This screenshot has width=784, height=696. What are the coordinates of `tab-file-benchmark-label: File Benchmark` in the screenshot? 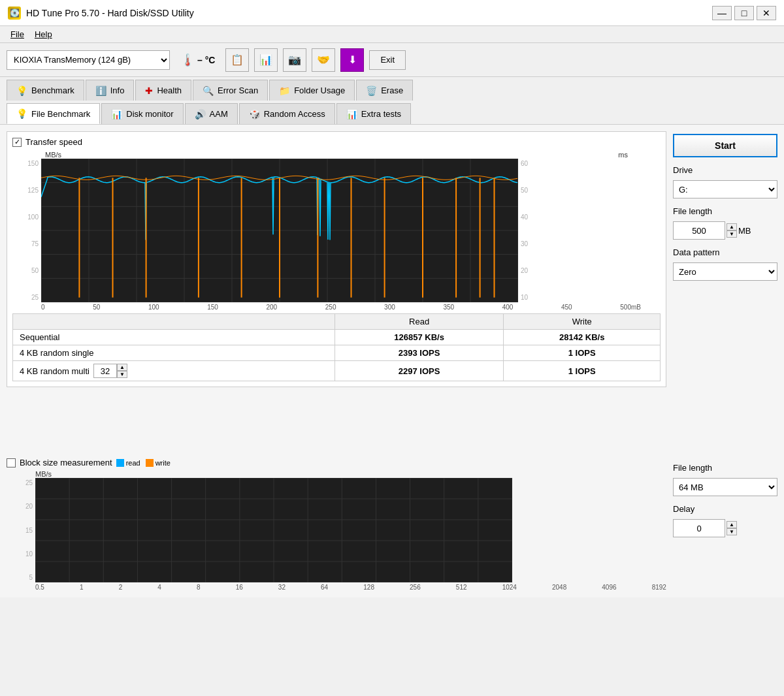 It's located at (61, 114).